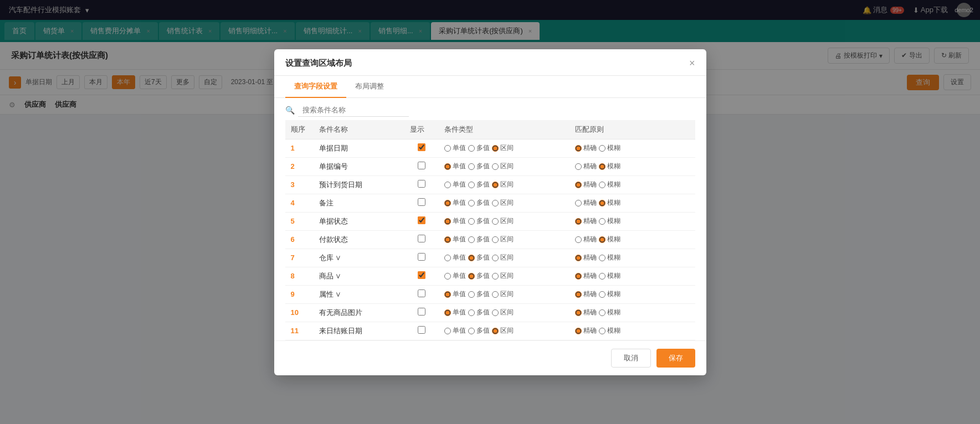  What do you see at coordinates (319, 63) in the screenshot?
I see `dialog-title: 设置查询区域布局` at bounding box center [319, 63].